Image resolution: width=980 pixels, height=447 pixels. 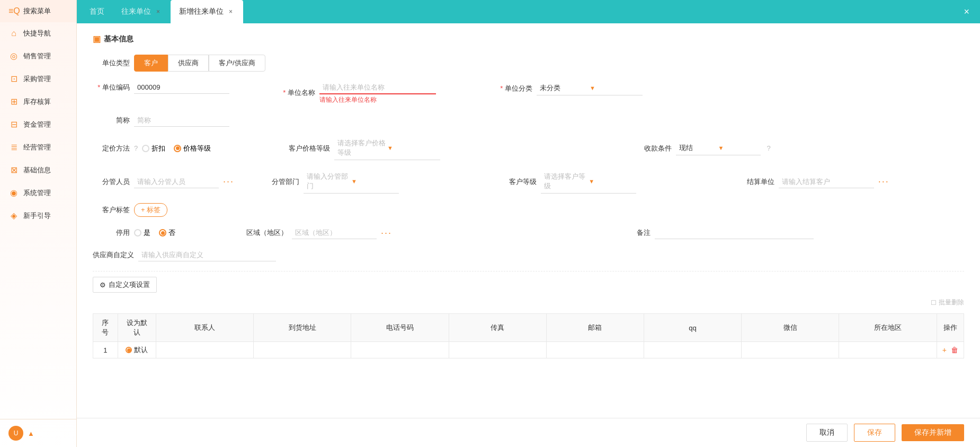 I want to click on window-close-button: ×, so click(x=966, y=12).